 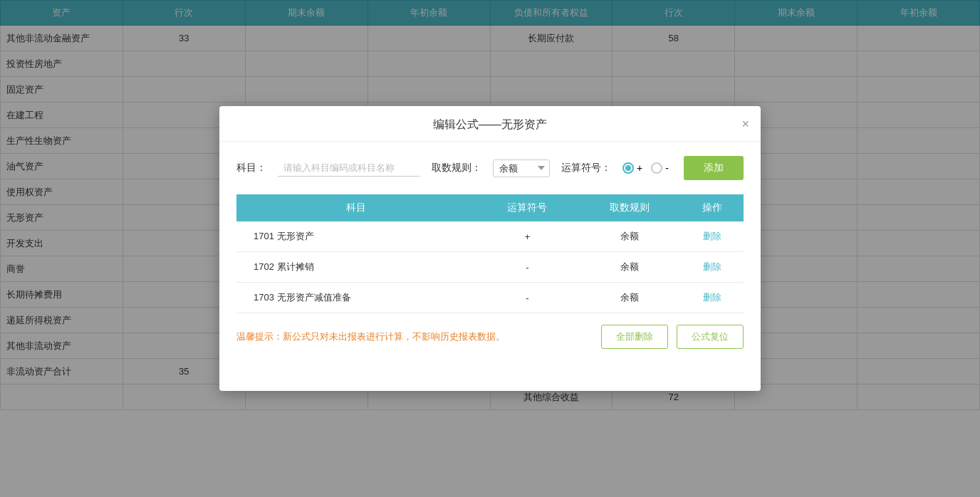 I want to click on operator-label: 运算符号：, so click(x=586, y=168).